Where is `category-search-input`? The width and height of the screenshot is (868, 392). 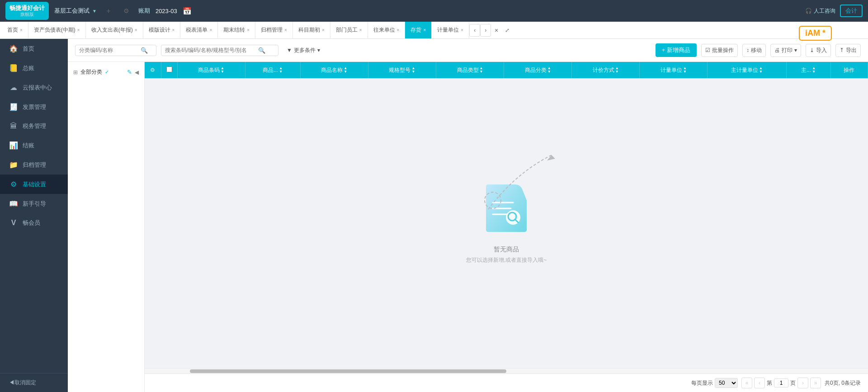
category-search-input is located at coordinates (108, 50).